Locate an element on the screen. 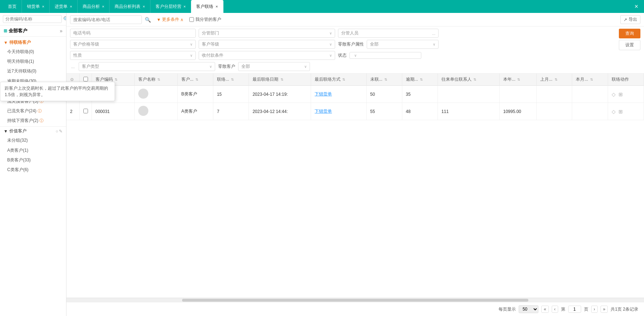  nav-tab-home: 首页 is located at coordinates (12, 6).